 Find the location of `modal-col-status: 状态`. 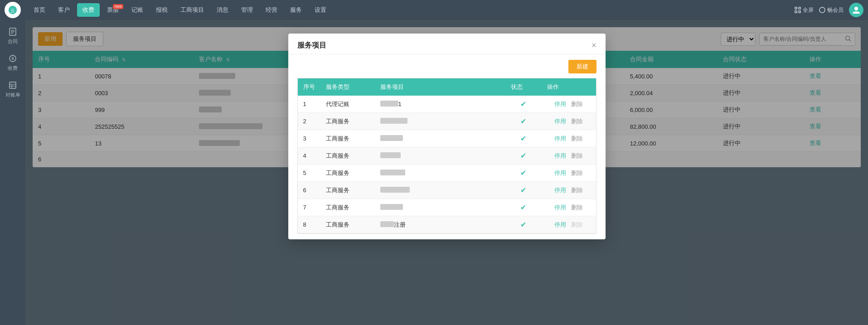

modal-col-status: 状态 is located at coordinates (524, 87).